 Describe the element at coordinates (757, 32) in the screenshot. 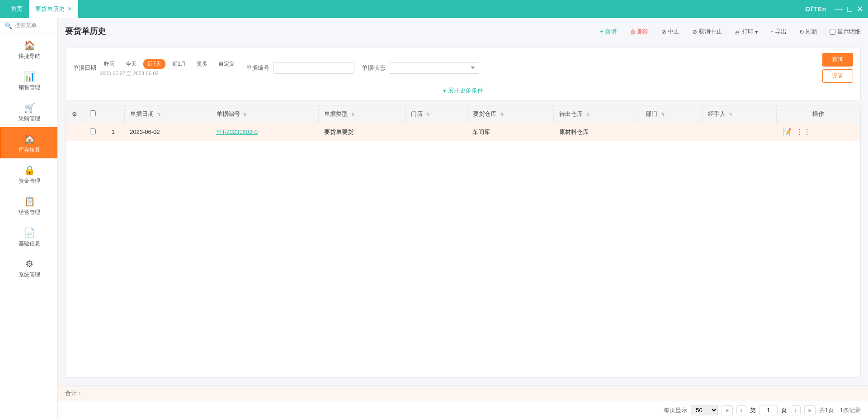

I see `print-dropdown-icon: ▾` at that location.